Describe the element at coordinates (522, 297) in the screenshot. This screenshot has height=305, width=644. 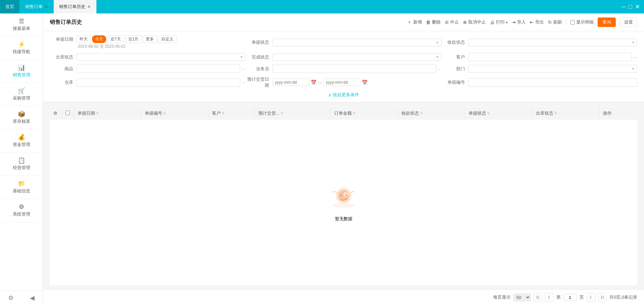
I see `page-size-select: 10 20 50 100` at that location.